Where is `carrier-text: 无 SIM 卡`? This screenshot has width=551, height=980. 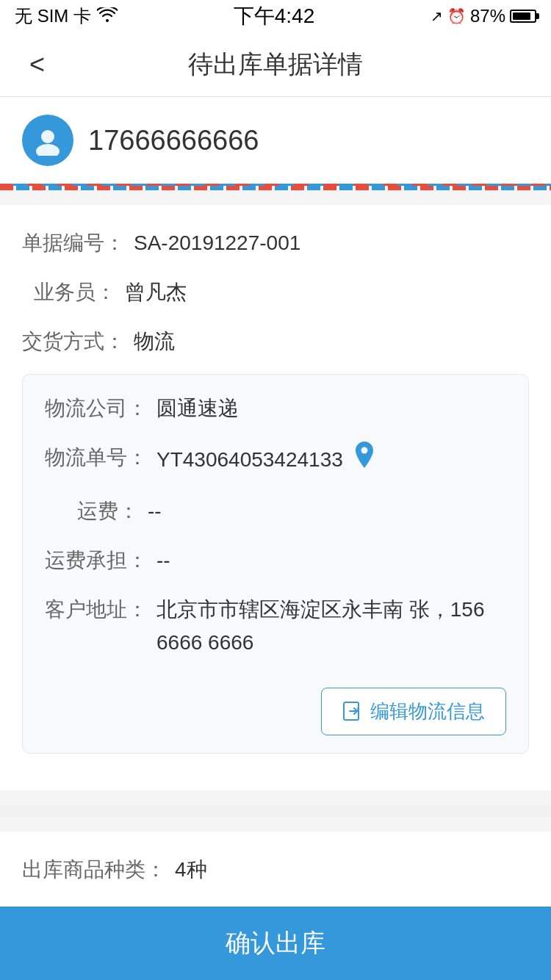 carrier-text: 无 SIM 卡 is located at coordinates (53, 16).